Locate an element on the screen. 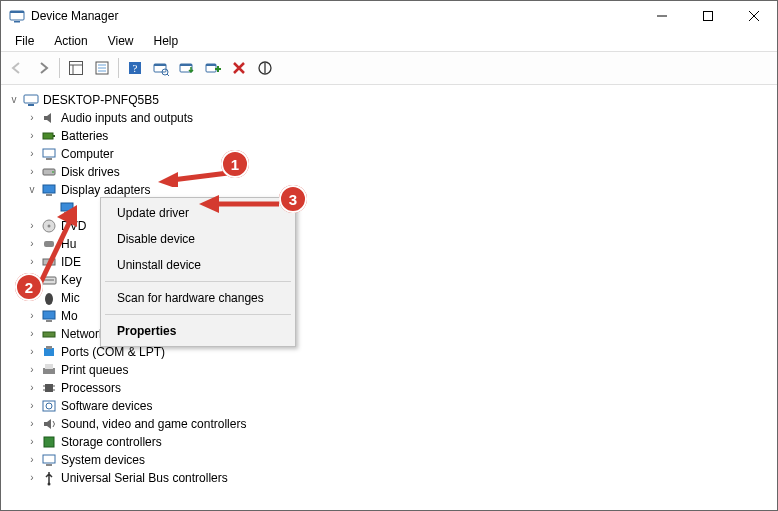 The width and height of the screenshot is (778, 511). printer-icon is located at coordinates (49, 370).